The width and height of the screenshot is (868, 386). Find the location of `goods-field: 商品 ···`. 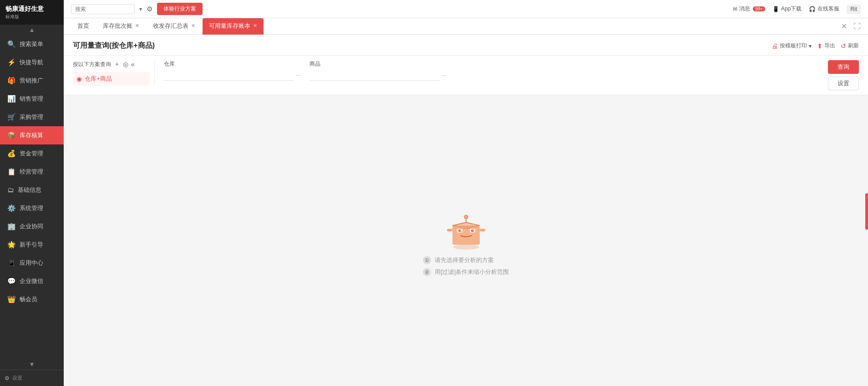

goods-field: 商品 ··· is located at coordinates (378, 70).